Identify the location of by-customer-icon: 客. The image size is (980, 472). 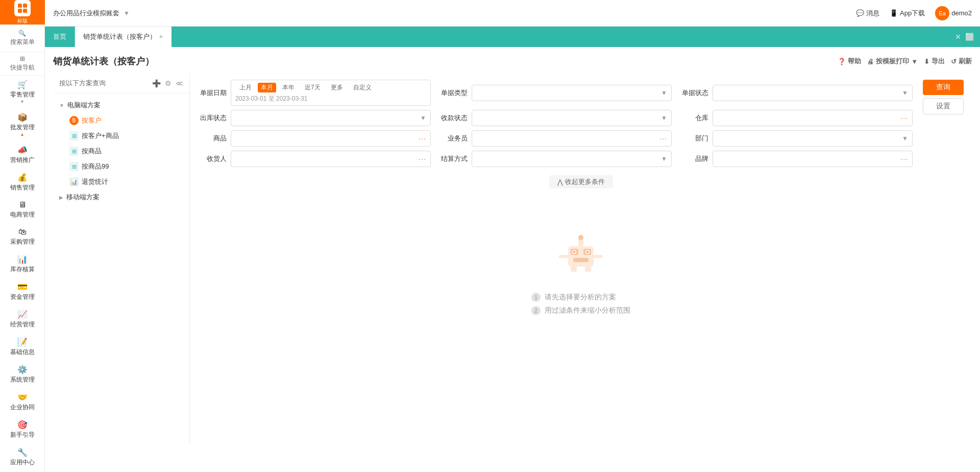
(74, 121).